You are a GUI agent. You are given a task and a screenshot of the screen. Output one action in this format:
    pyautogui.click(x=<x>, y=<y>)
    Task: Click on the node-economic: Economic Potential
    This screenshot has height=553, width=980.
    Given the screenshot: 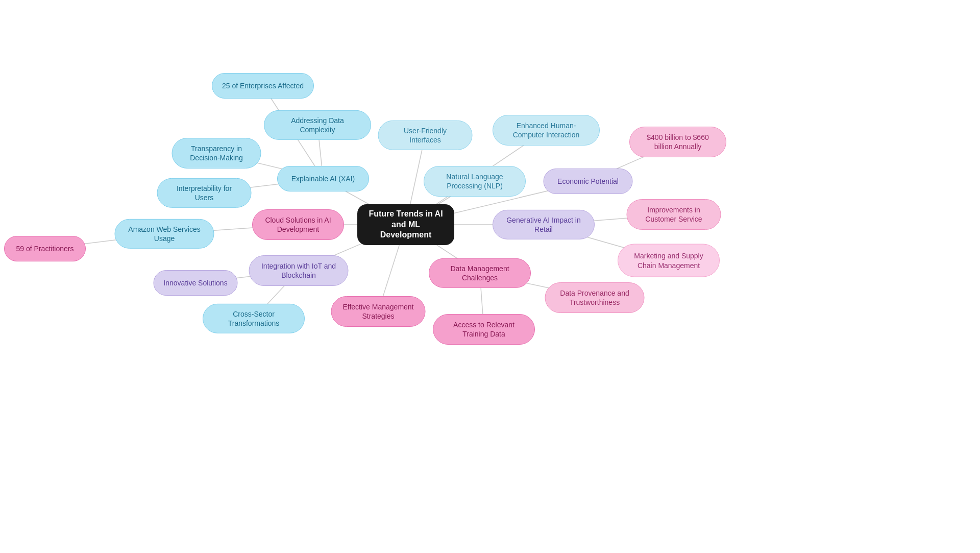 What is the action you would take?
    pyautogui.click(x=588, y=181)
    